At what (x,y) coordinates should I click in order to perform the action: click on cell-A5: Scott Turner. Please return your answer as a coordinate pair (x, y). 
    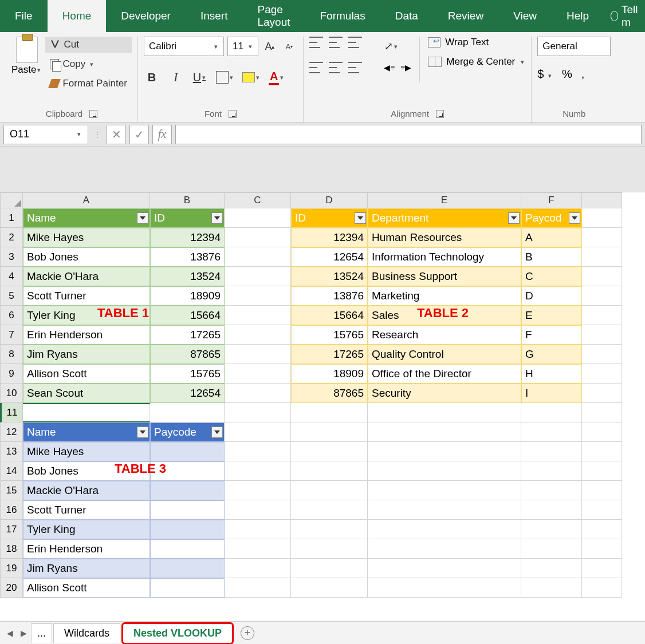
    Looking at the image, I should click on (86, 296).